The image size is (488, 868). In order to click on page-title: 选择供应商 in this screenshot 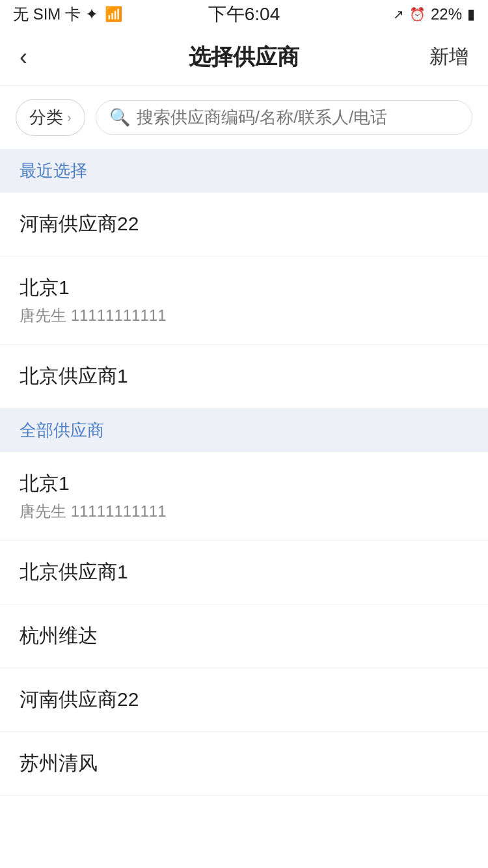, I will do `click(244, 57)`.